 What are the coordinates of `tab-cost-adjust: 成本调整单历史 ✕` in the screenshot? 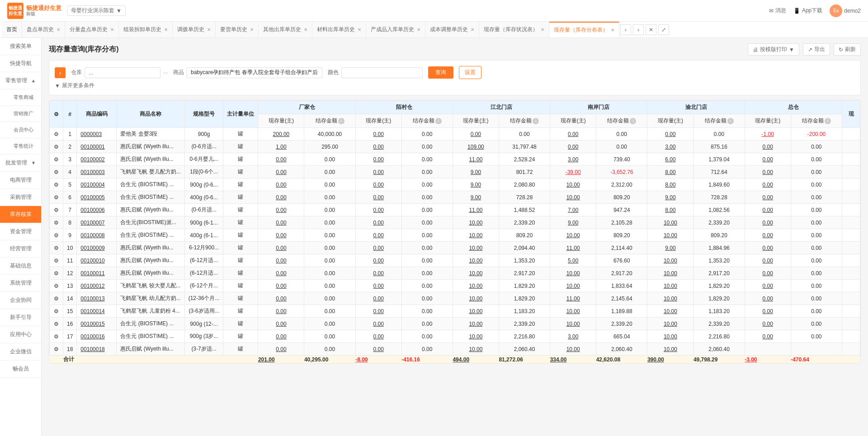 It's located at (452, 30).